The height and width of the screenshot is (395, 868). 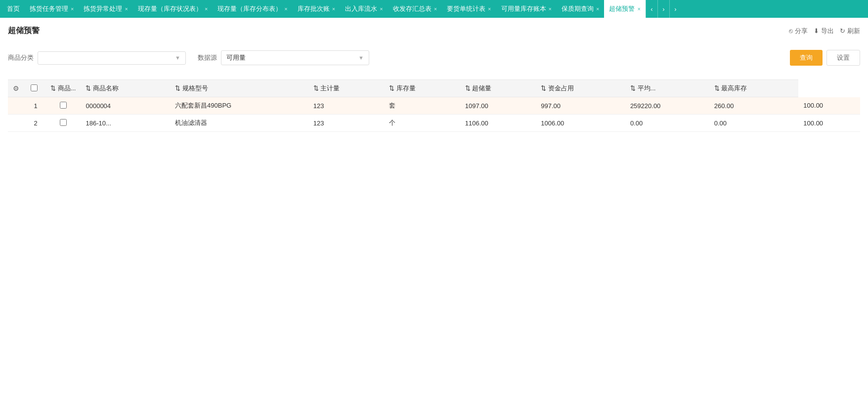 I want to click on category-label: 商品分类, so click(x=21, y=58).